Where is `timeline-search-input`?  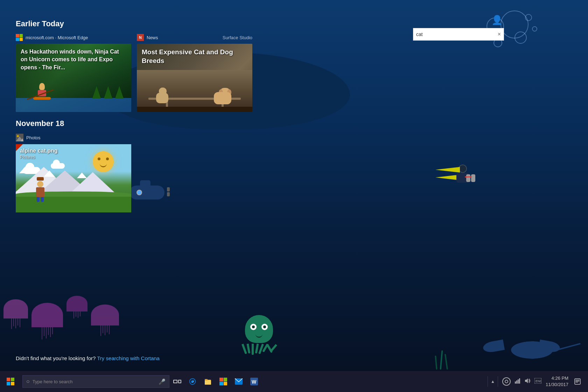 timeline-search-input is located at coordinates (457, 34).